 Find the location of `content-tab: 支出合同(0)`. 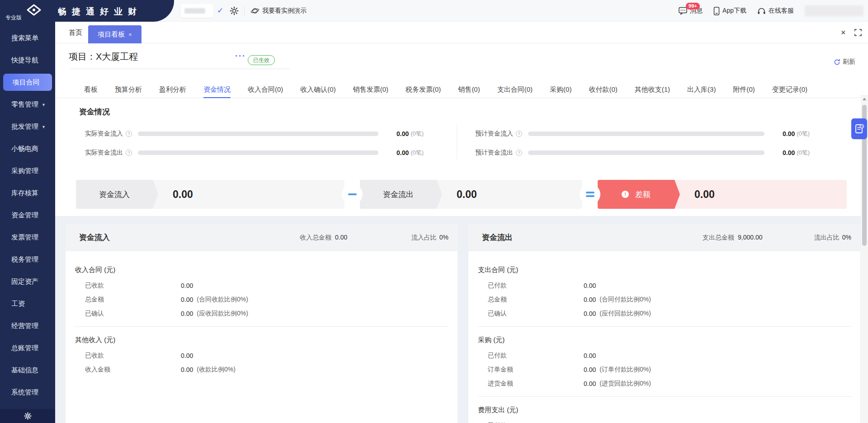

content-tab: 支出合同(0) is located at coordinates (515, 89).